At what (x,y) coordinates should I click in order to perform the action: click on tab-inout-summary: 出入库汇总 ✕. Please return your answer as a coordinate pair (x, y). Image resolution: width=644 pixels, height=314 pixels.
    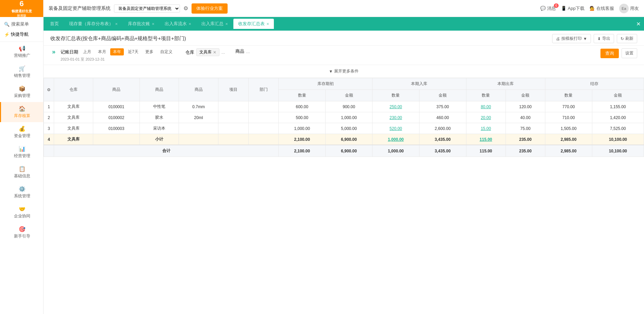
    Looking at the image, I should click on (215, 24).